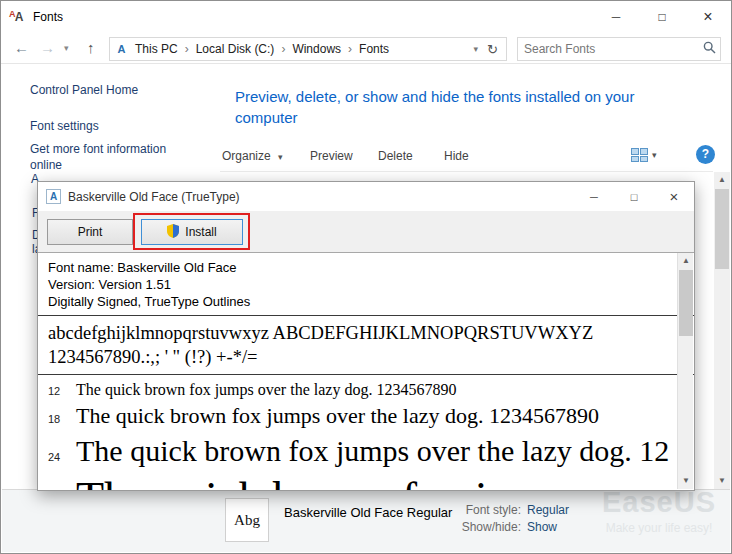 The image size is (732, 554). Describe the element at coordinates (356, 268) in the screenshot. I see `font-name-line: Font name: Baskerville Old Face` at that location.